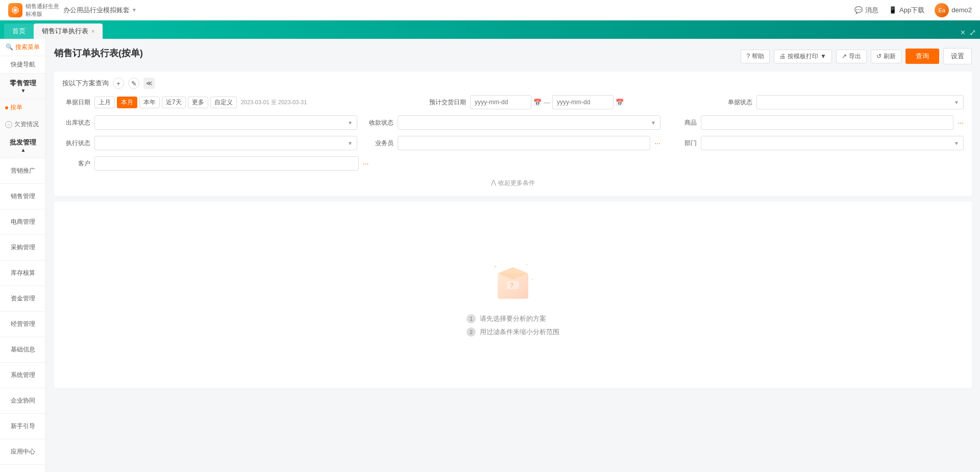  Describe the element at coordinates (867, 10) in the screenshot. I see `message-action: 💬 消息` at that location.